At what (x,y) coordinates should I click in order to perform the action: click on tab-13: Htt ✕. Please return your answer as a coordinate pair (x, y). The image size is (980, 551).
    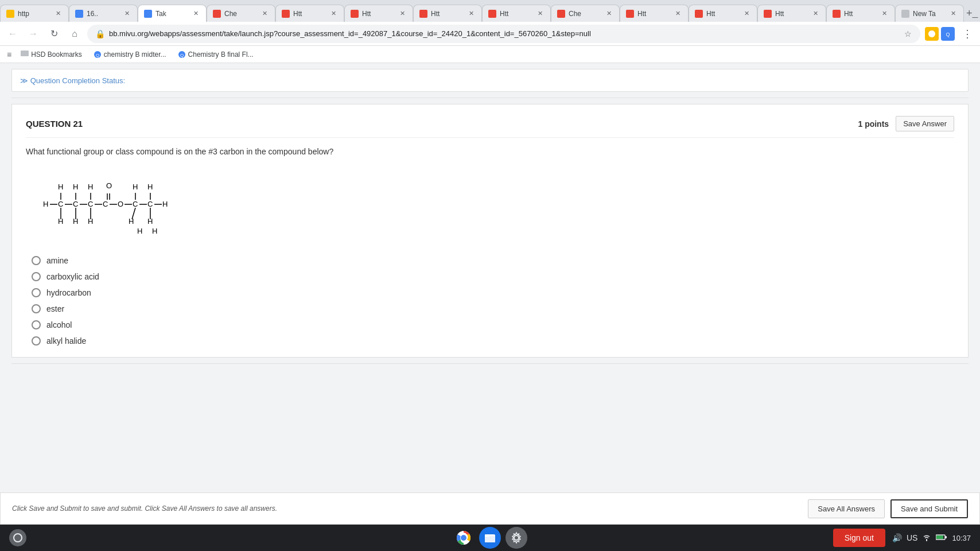
    Looking at the image, I should click on (861, 13).